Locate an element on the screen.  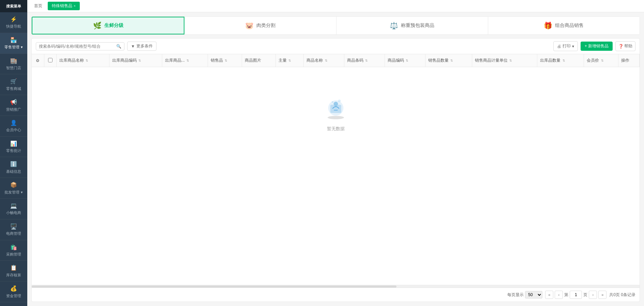
feature-tab-fresh-grade: 🌿 生鲜分级 is located at coordinates (108, 26).